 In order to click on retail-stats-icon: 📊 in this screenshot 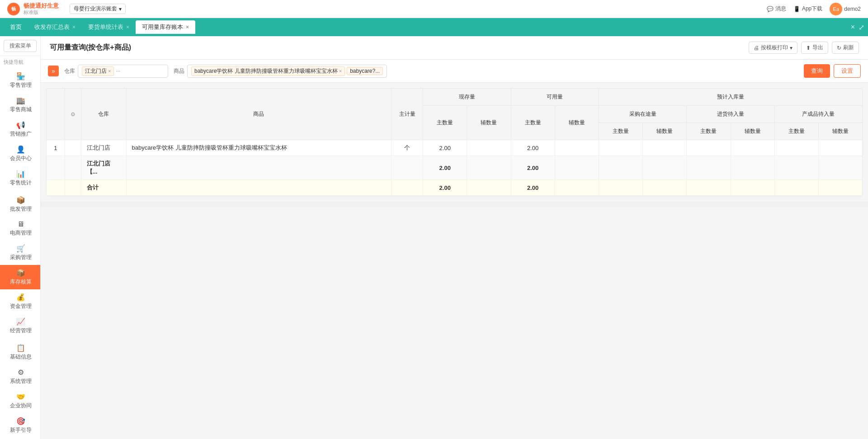, I will do `click(21, 174)`.